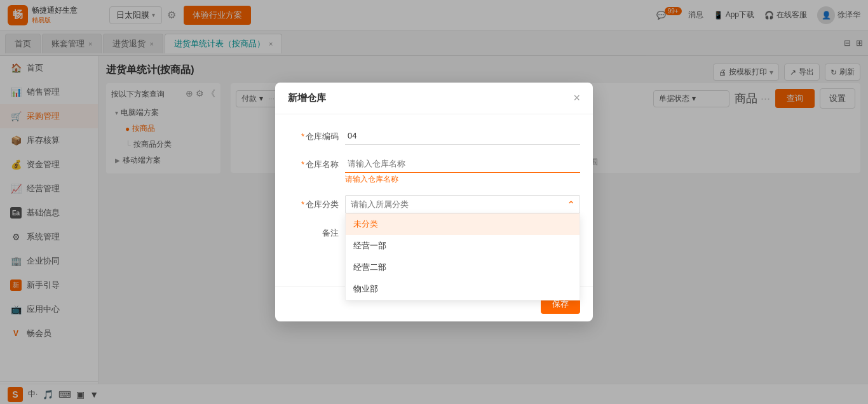 The width and height of the screenshot is (868, 404). What do you see at coordinates (434, 136) in the screenshot?
I see `warehouse-code-row: 仓库编码` at bounding box center [434, 136].